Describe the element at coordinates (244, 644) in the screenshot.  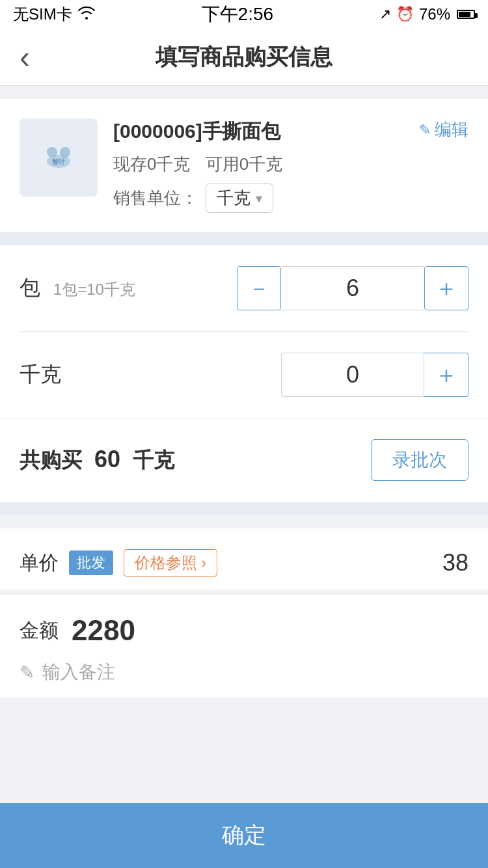
I see `amount-section: 金额 2280 ✎ 输入备注` at that location.